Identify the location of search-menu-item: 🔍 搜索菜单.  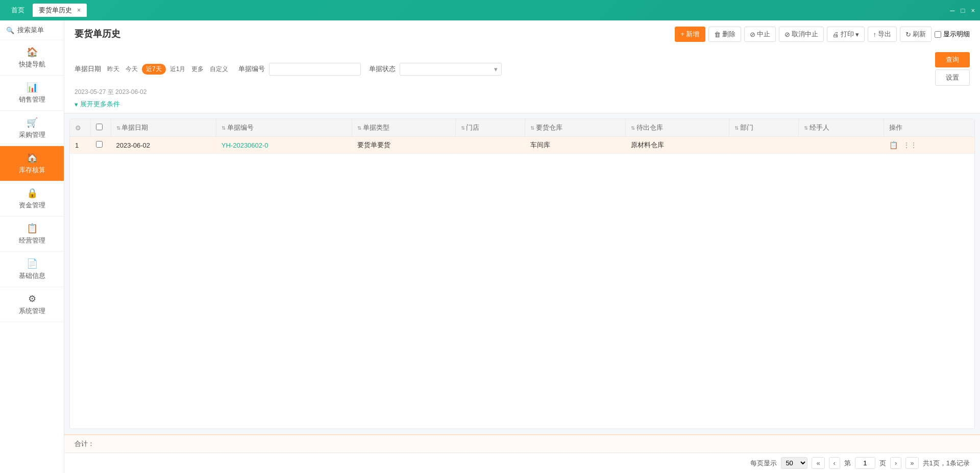
(32, 31).